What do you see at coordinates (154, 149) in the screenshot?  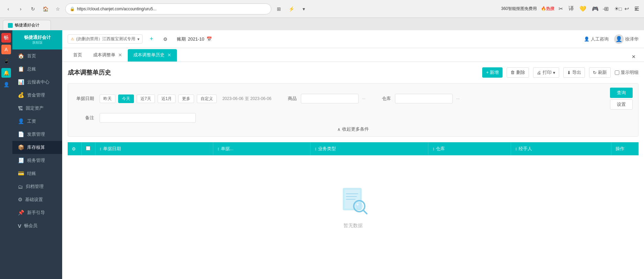 I see `th-date: ↕ 单据日期` at bounding box center [154, 149].